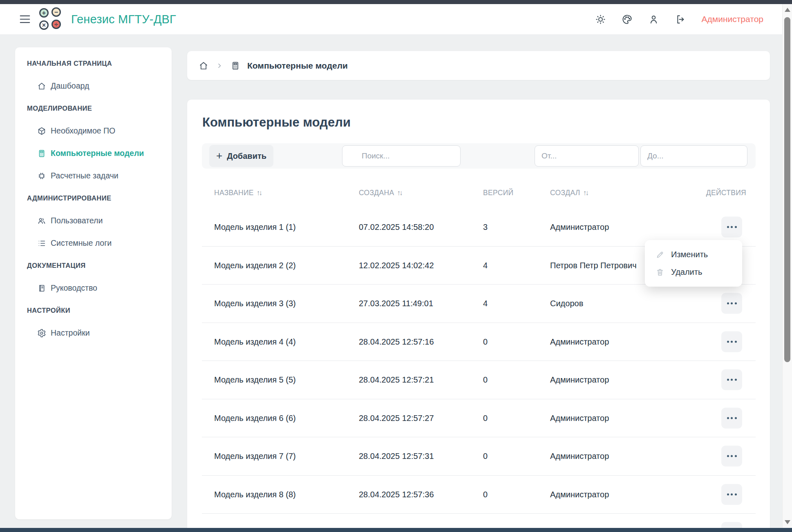 This screenshot has height=532, width=792. I want to click on sidebar-section-label: НАЧАЛЬНАЯ СТРАНИЦА, so click(93, 64).